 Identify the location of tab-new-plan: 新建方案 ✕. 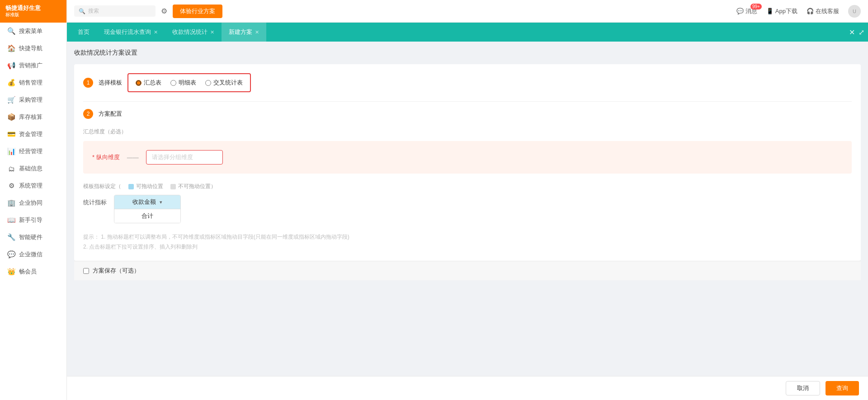
(244, 32).